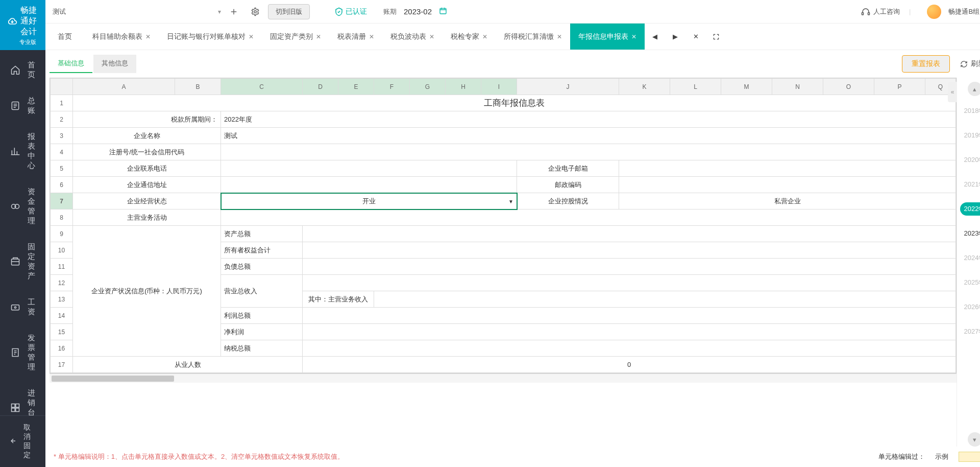 The image size is (980, 467). I want to click on select-all-cell, so click(62, 87).